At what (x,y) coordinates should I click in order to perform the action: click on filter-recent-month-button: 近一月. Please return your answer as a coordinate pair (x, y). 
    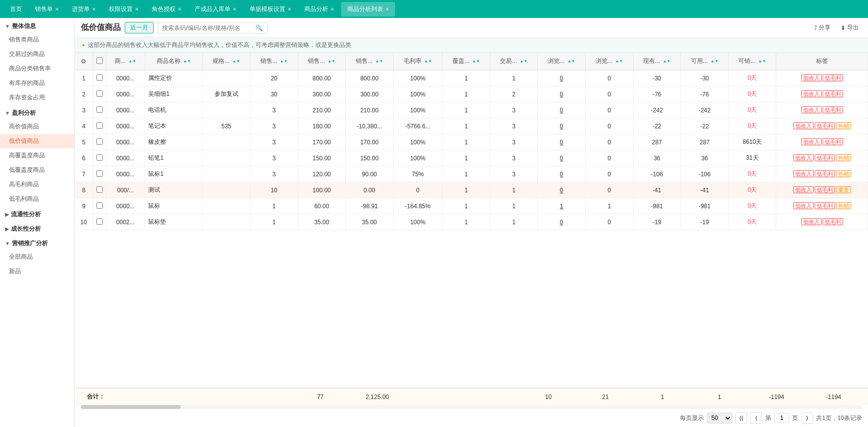
    Looking at the image, I should click on (139, 28).